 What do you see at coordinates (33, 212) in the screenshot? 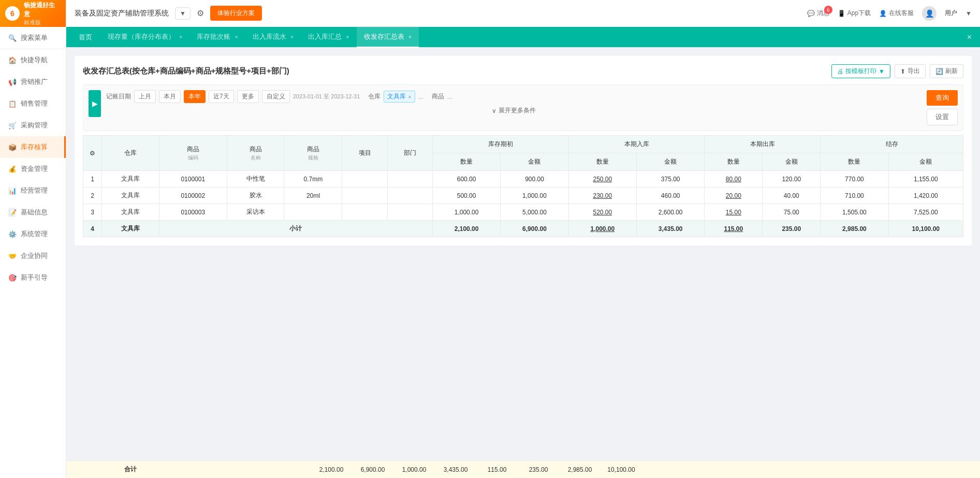
I see `sidebar-item-basic-info: 📝 基础信息` at bounding box center [33, 212].